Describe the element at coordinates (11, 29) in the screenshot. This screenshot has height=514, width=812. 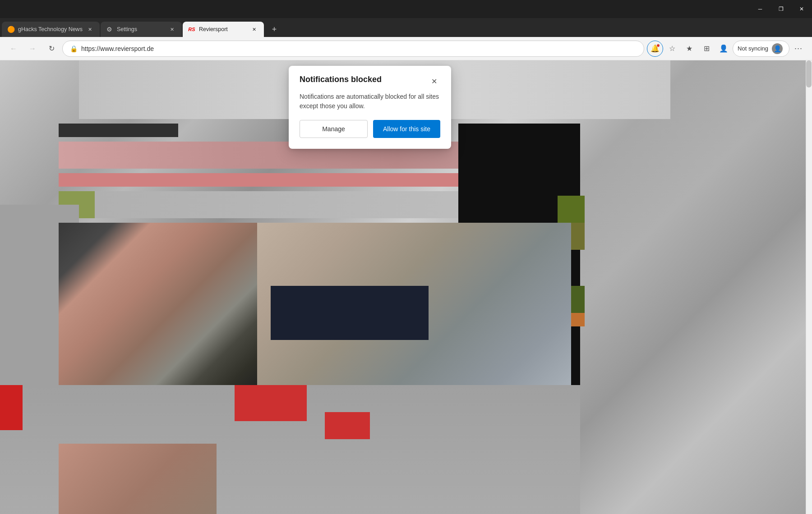
I see `tab-icon-ghacks: 🟠` at that location.